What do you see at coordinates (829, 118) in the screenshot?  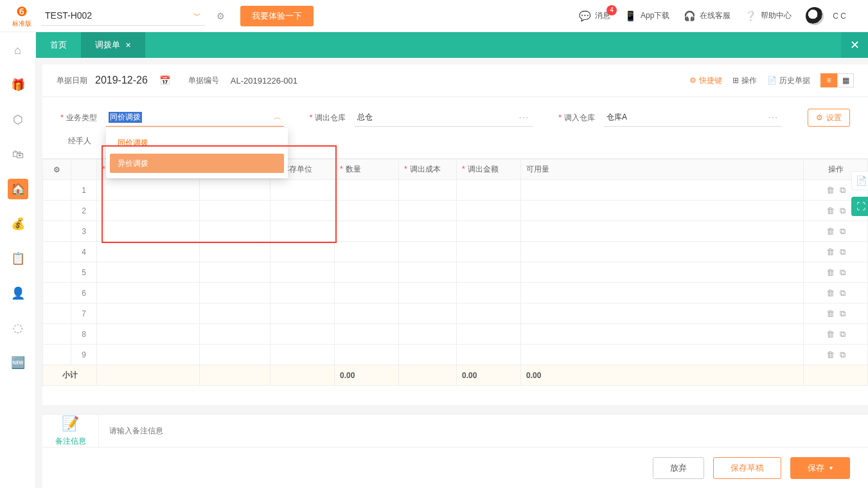 I see `settings-button: ⚙ 设置` at bounding box center [829, 118].